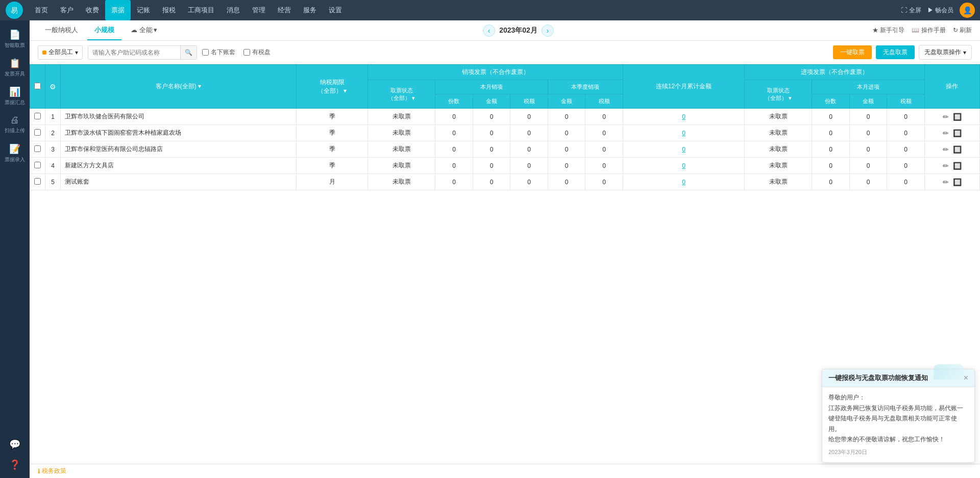  Describe the element at coordinates (831, 182) in the screenshot. I see `row-purchase-month-qty-5: 0` at that location.